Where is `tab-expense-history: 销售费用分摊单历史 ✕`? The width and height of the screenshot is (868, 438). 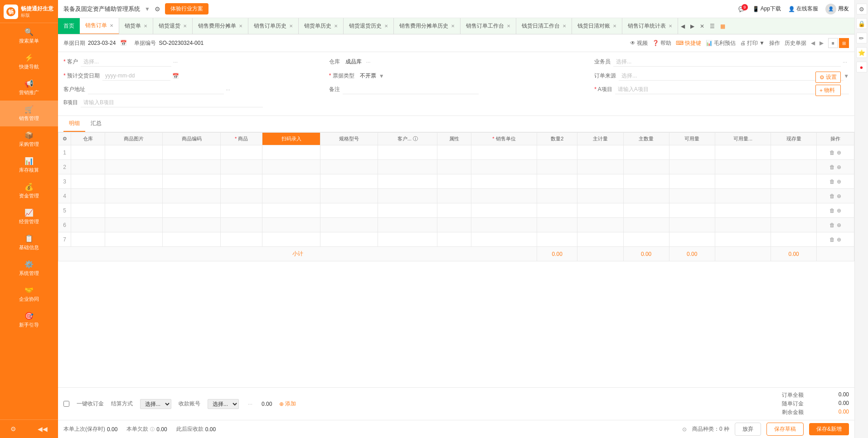
tab-expense-history: 销售费用分摊单历史 ✕ is located at coordinates (427, 26).